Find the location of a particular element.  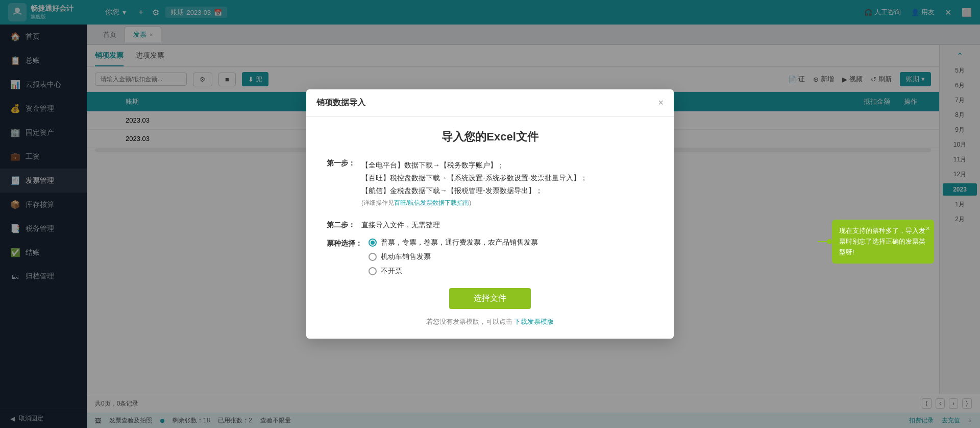

radio-item-3: 不开票 is located at coordinates (453, 271).